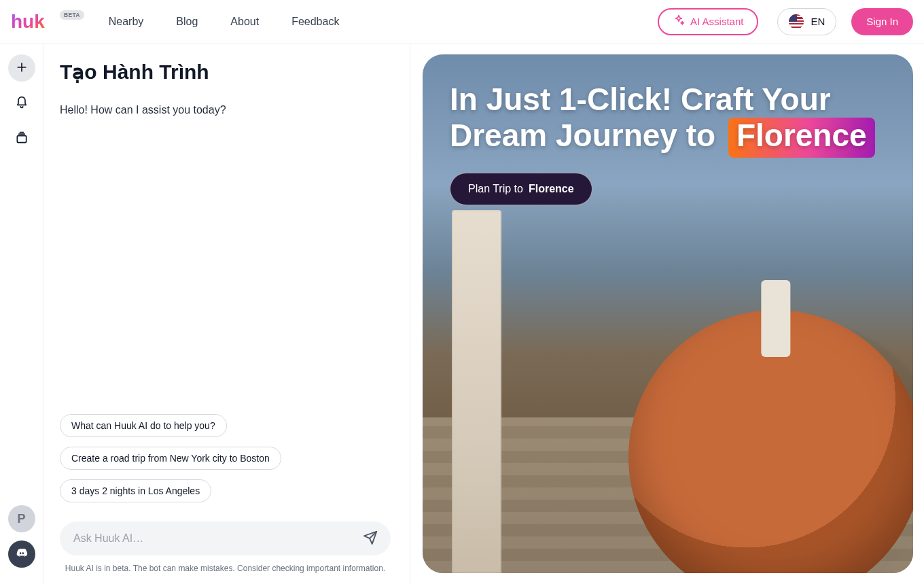 Image resolution: width=924 pixels, height=584 pixels. I want to click on bell-icon, so click(22, 103).